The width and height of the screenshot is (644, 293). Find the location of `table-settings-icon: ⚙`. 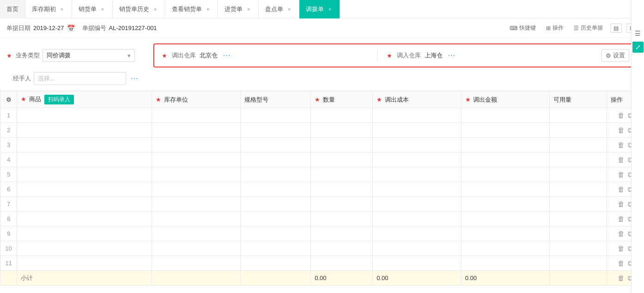

table-settings-icon: ⚙ is located at coordinates (9, 100).